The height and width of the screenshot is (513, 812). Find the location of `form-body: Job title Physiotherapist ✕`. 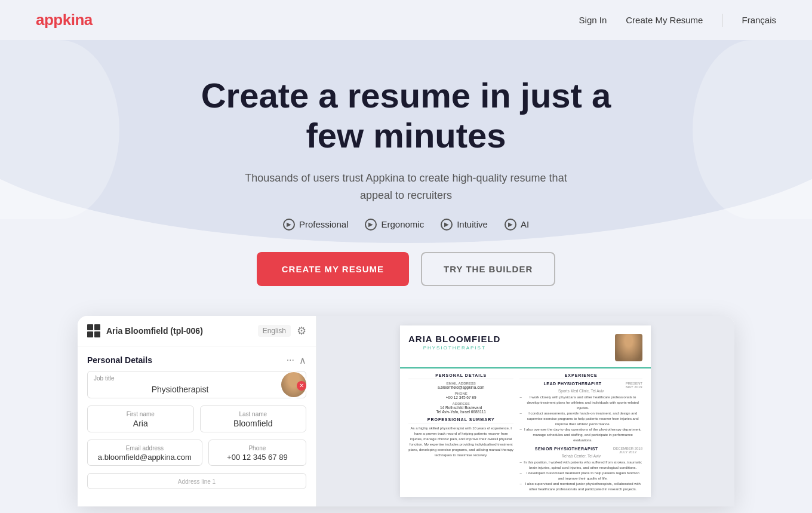

form-body: Job title Physiotherapist ✕ is located at coordinates (197, 437).